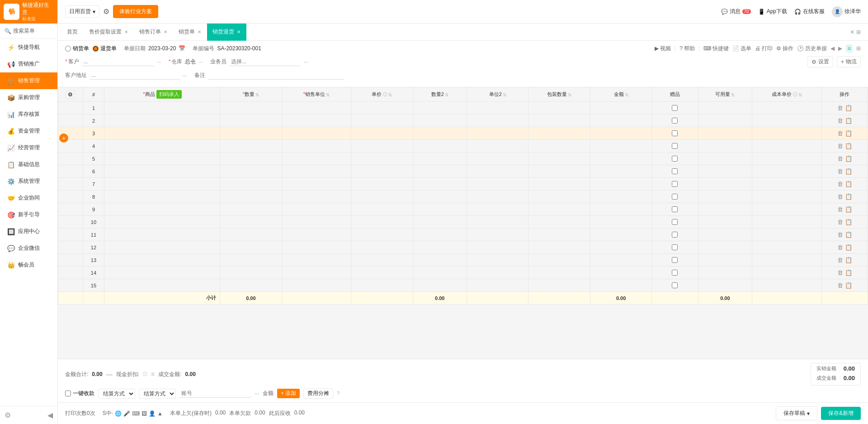  I want to click on tab-layout-icon: ⊞, so click(859, 32).